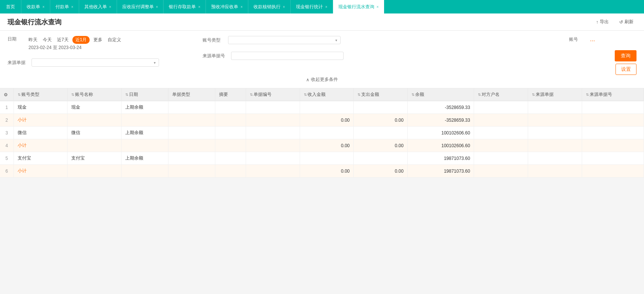 Image resolution: width=644 pixels, height=294 pixels. Describe the element at coordinates (95, 63) in the screenshot. I see `source-doc-select: ▾` at that location.